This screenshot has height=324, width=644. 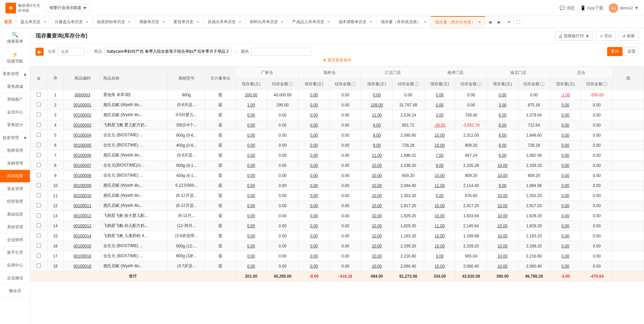 What do you see at coordinates (377, 105) in the screenshot?
I see `cell-jb-stock: 109.00` at bounding box center [377, 105].